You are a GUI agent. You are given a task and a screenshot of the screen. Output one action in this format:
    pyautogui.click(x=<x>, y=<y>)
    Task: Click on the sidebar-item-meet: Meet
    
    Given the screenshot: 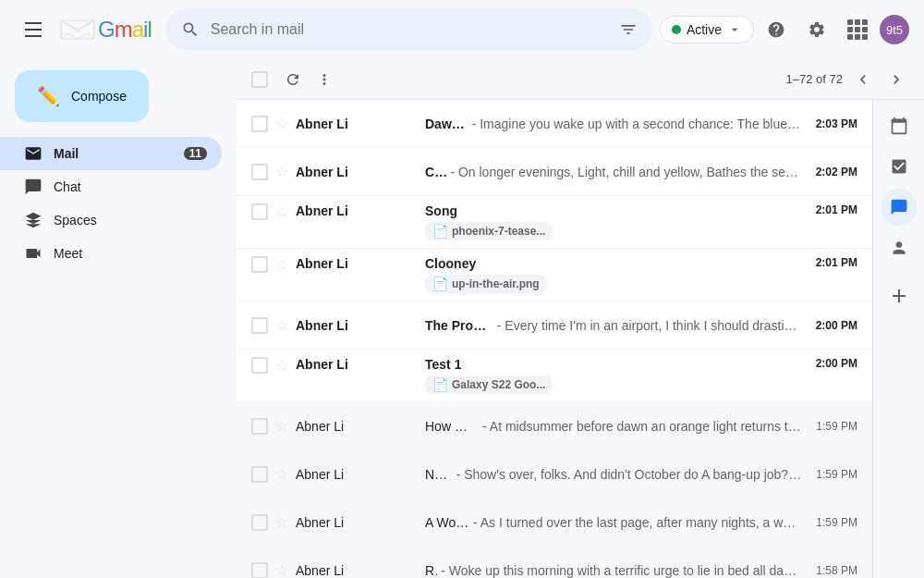 What is the action you would take?
    pyautogui.click(x=111, y=253)
    